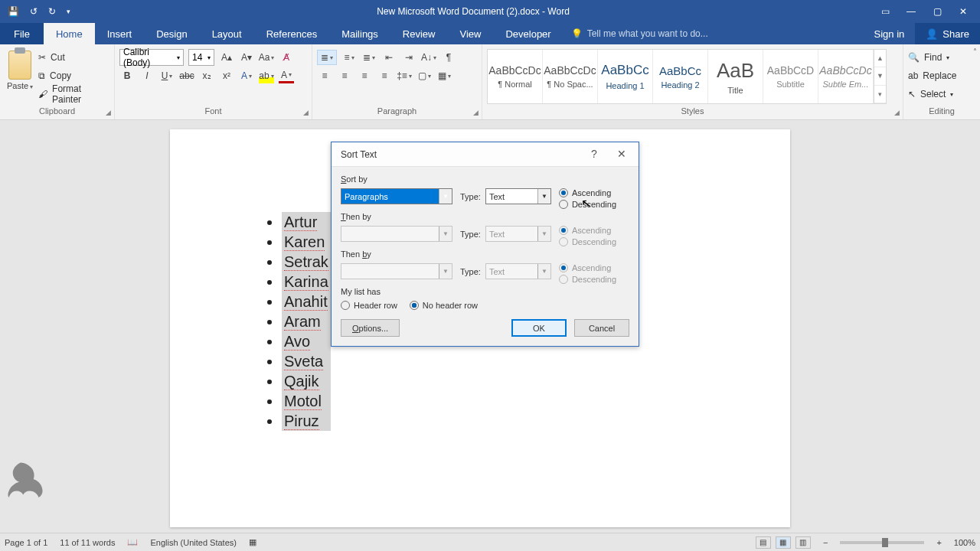 The height and width of the screenshot is (551, 980). I want to click on macro-icon: ▦, so click(253, 542).